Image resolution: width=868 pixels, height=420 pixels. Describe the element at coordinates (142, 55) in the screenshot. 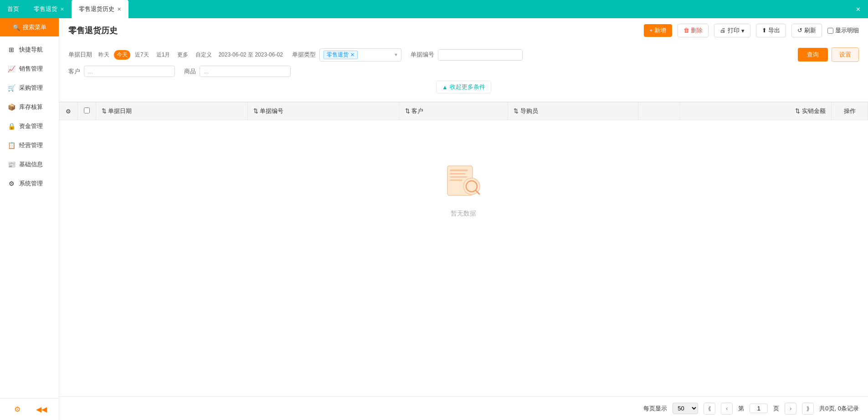

I see `date-btn-last7: 近7天` at that location.